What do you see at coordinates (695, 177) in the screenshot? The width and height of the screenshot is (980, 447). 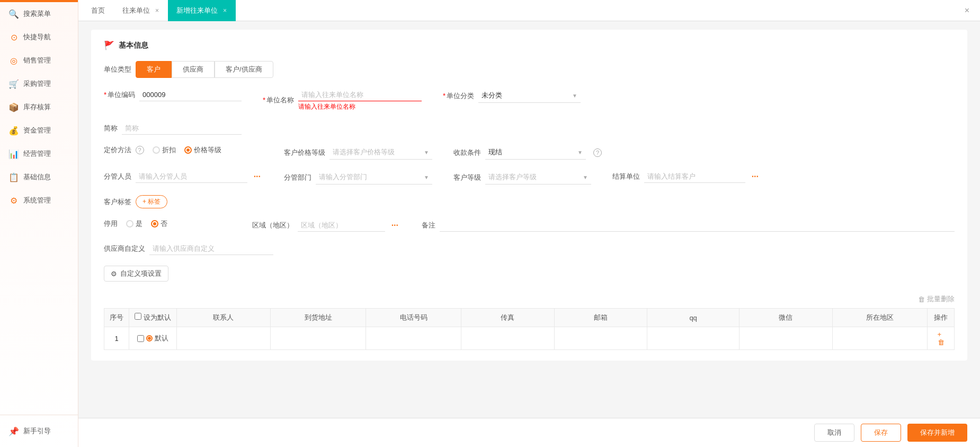 I see `settlement-unit-input` at bounding box center [695, 177].